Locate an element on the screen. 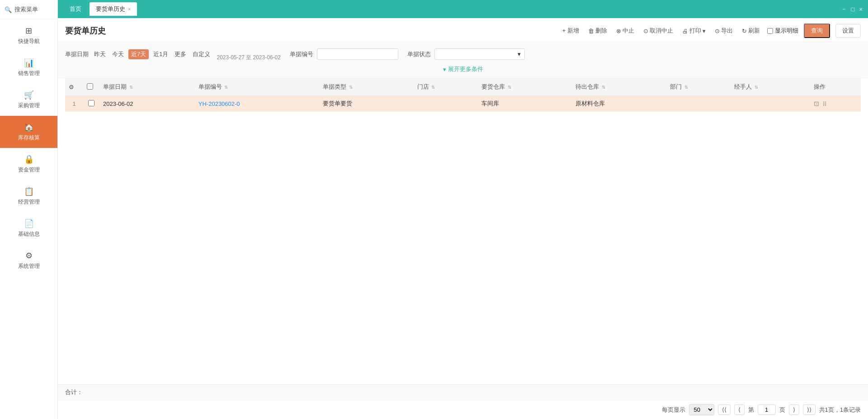  prev-page-btn: ⟨ is located at coordinates (740, 410).